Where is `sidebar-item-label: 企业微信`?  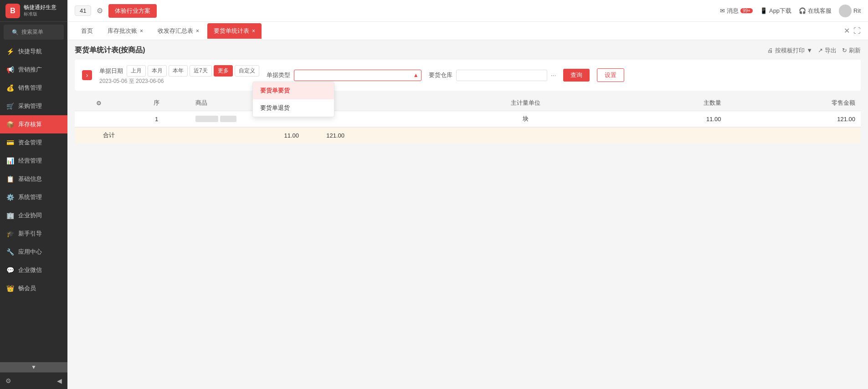
sidebar-item-label: 企业微信 is located at coordinates (30, 270).